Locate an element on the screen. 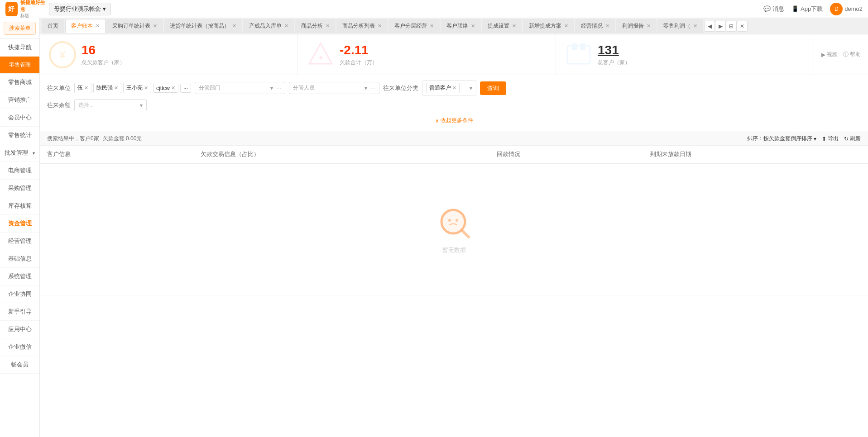 The image size is (868, 437). tab-close-operation: ✕ is located at coordinates (608, 26).